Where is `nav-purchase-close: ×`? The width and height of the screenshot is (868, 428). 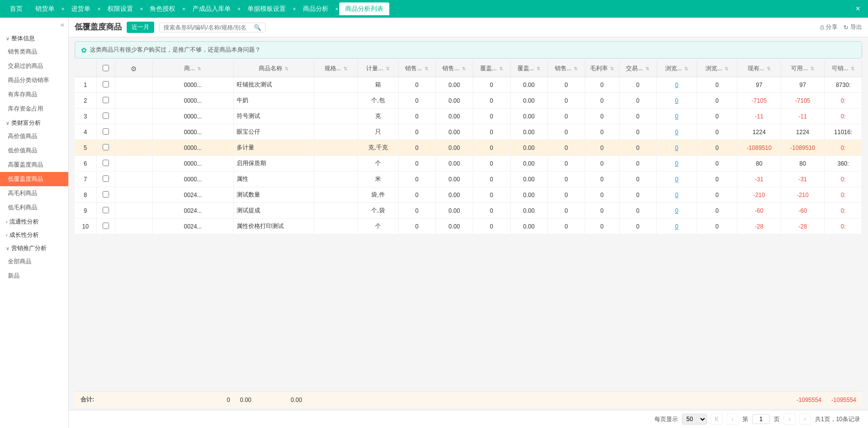
nav-purchase-close: × is located at coordinates (99, 9).